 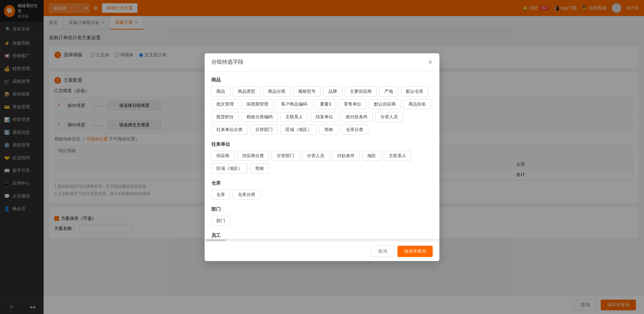 What do you see at coordinates (322, 80) in the screenshot?
I see `field-group-goods-title: 商品` at bounding box center [322, 80].